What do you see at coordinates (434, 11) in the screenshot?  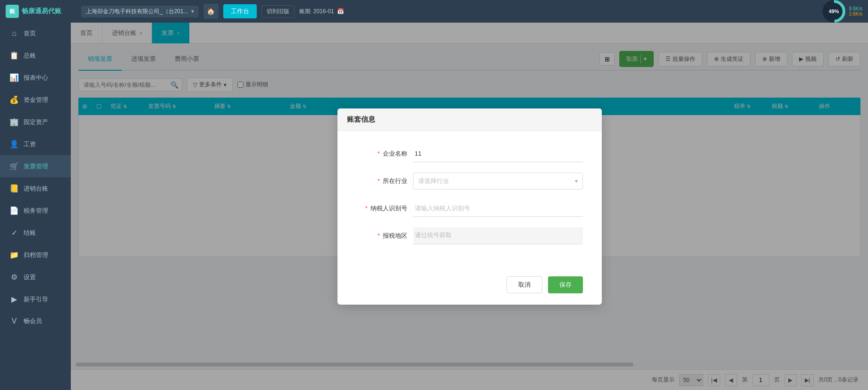 I see `top-bar: 账 畅康通易代账 上海卯金刀电子科技有限公司_（台201... ▾ 🏠 工作台 …` at bounding box center [434, 11].